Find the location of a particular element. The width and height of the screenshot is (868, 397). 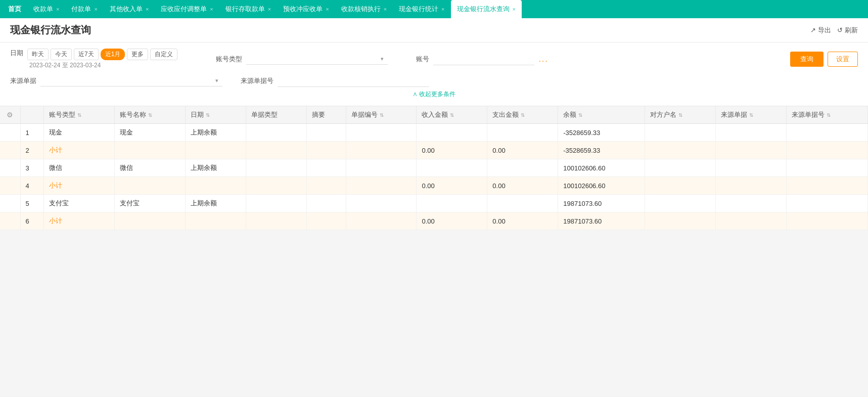

account-input is located at coordinates (484, 59).